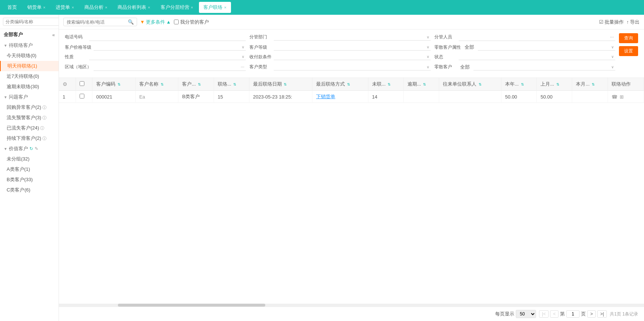 Image resolution: width=644 pixels, height=321 pixels. I want to click on batch-operation-button: ☑ 批量操作, so click(612, 22).